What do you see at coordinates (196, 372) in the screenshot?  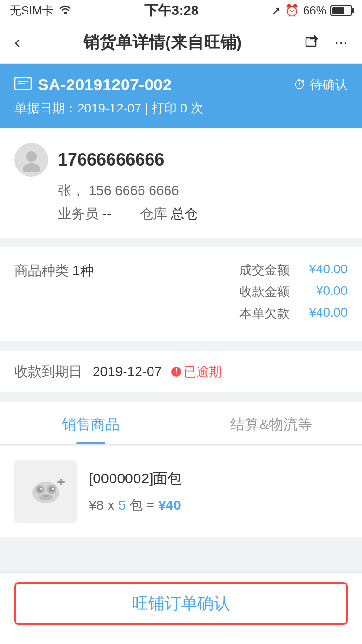 I see `overdue-badge: ! 已逾期` at bounding box center [196, 372].